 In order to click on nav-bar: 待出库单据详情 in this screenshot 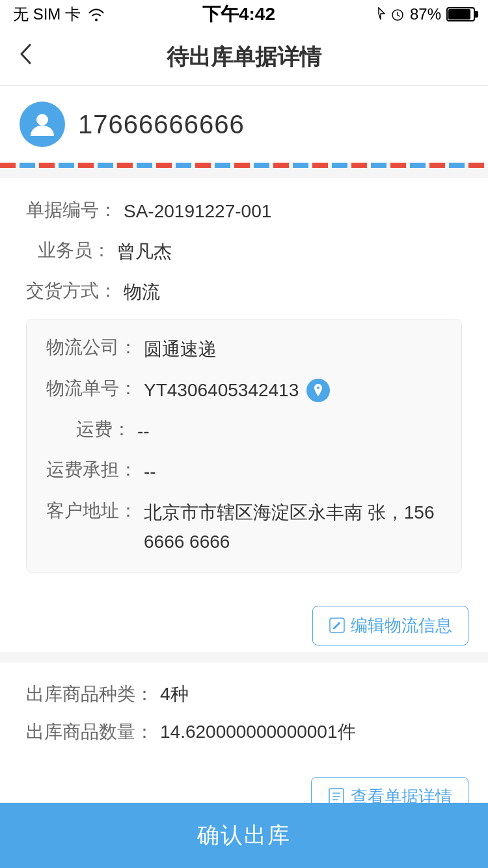, I will do `click(244, 57)`.